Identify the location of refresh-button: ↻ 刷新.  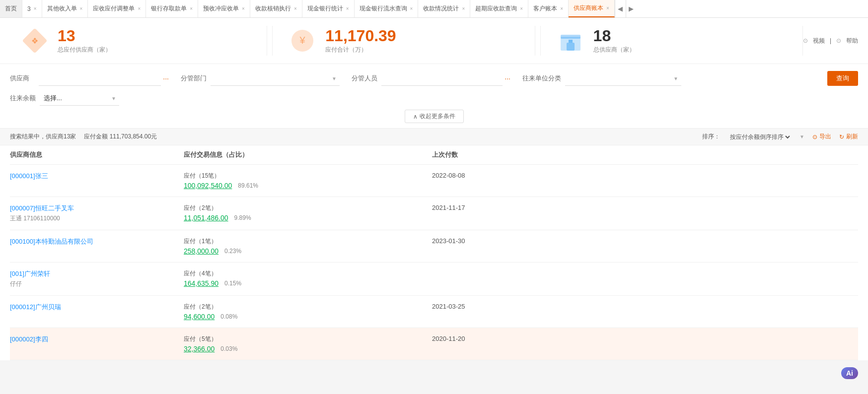
(849, 137).